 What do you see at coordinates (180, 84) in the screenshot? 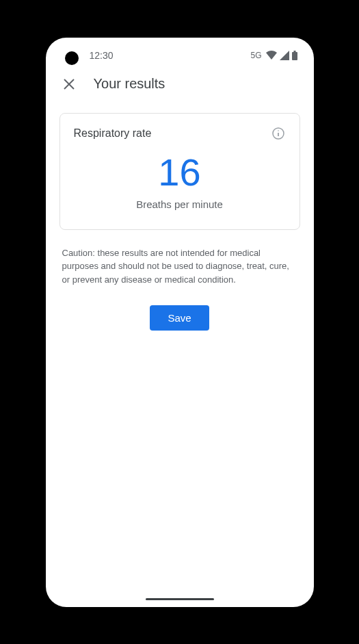
I see `app-bar: Your results` at bounding box center [180, 84].